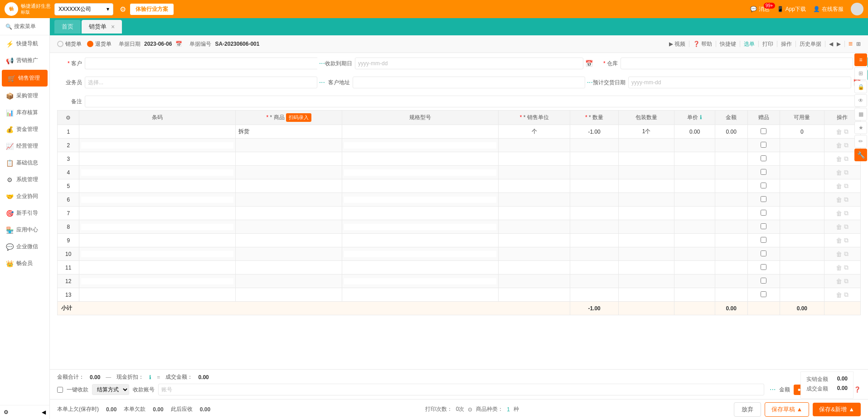  I want to click on search-menu-button: 🔍 搜索菜单, so click(24, 26).